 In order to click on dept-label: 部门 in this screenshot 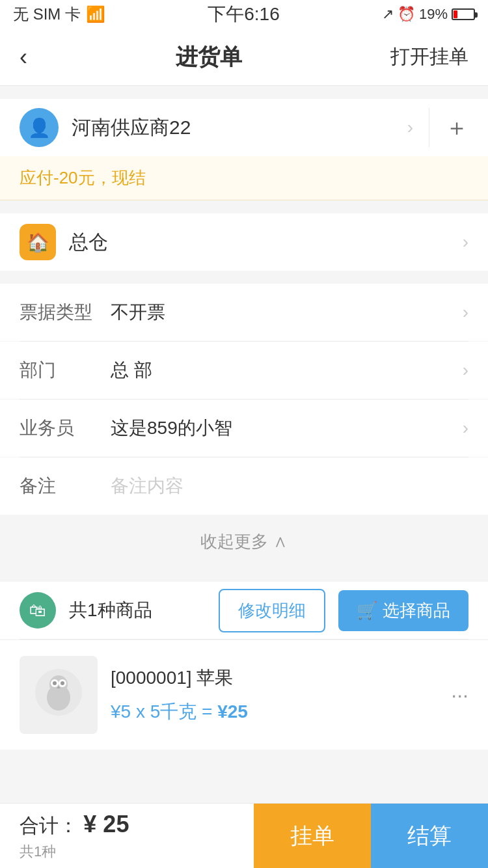, I will do `click(65, 370)`.